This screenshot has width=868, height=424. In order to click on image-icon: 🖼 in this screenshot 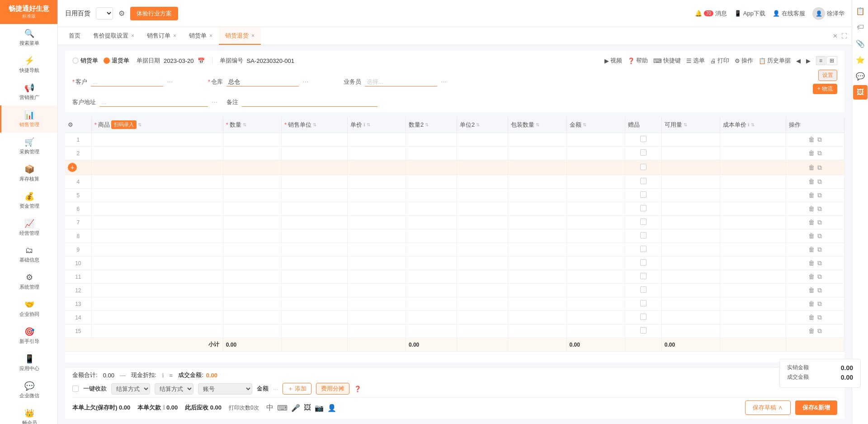, I will do `click(307, 408)`.